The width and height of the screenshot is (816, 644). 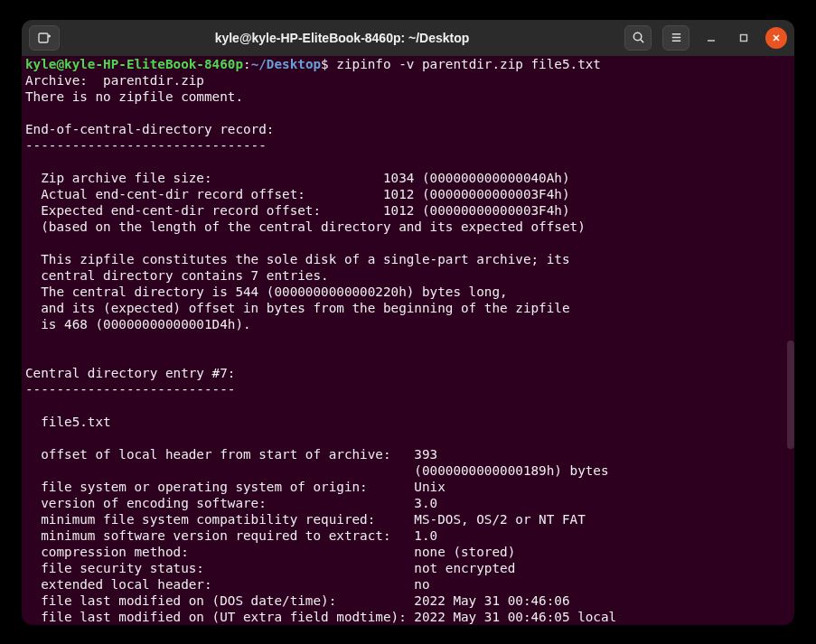 I want to click on window-title: kyle@kyle-HP-EliteBook-8460p: ~/Desktop, so click(x=342, y=38).